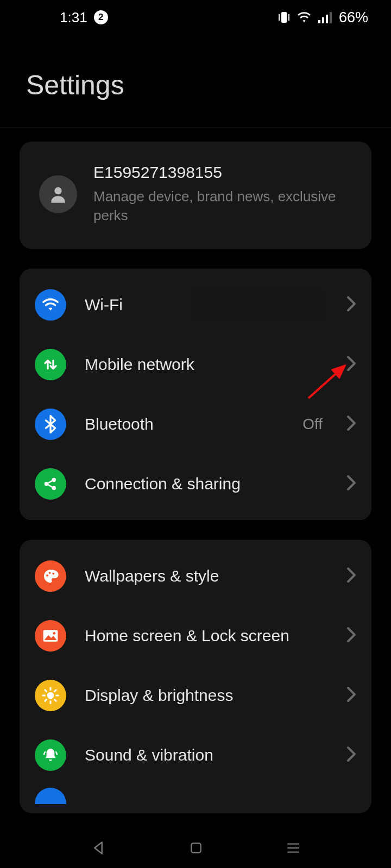 This screenshot has height=868, width=391. I want to click on nav-home-button, so click(196, 848).